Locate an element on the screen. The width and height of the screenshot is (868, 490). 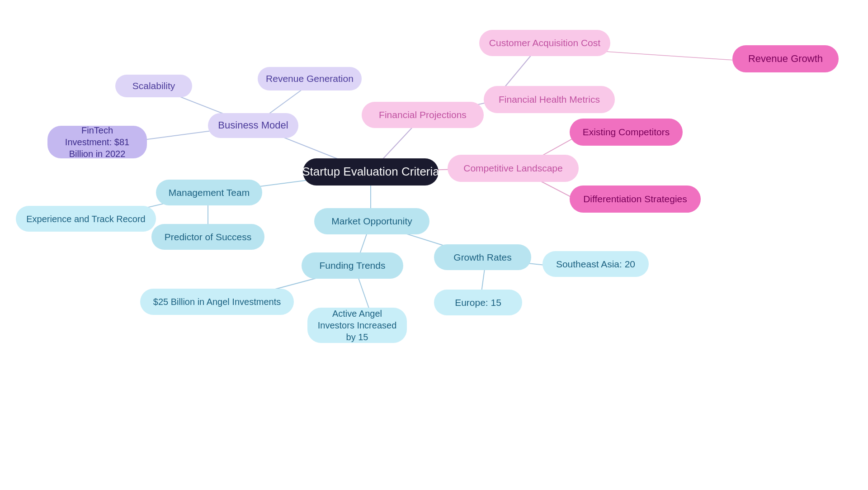
funding-trends-node: Funding Trends is located at coordinates (353, 266).